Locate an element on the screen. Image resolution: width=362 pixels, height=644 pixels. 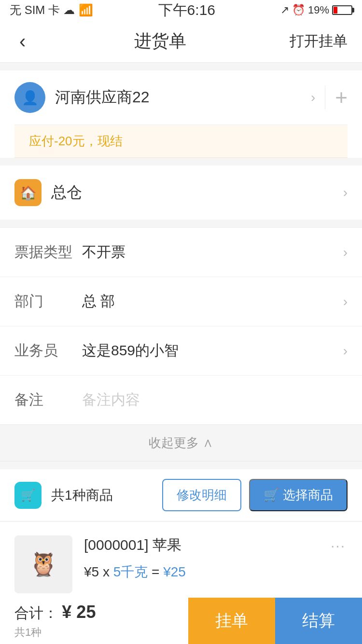
bottom-bar: 合计： ¥ 25 共1种 挂单 结算 is located at coordinates (181, 621).